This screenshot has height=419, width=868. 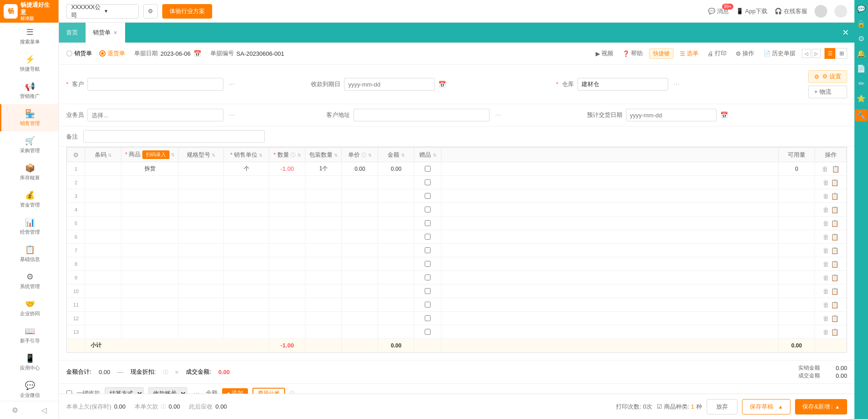 What do you see at coordinates (44, 410) in the screenshot?
I see `collapse-icon: ◁` at bounding box center [44, 410].